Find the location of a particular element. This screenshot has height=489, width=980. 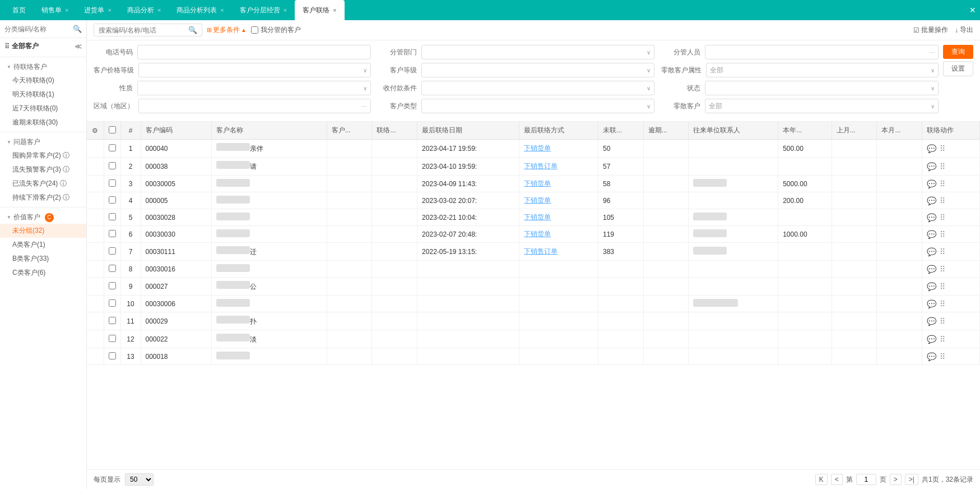

col-last-contact-method: 最后联络方式 is located at coordinates (559, 131).